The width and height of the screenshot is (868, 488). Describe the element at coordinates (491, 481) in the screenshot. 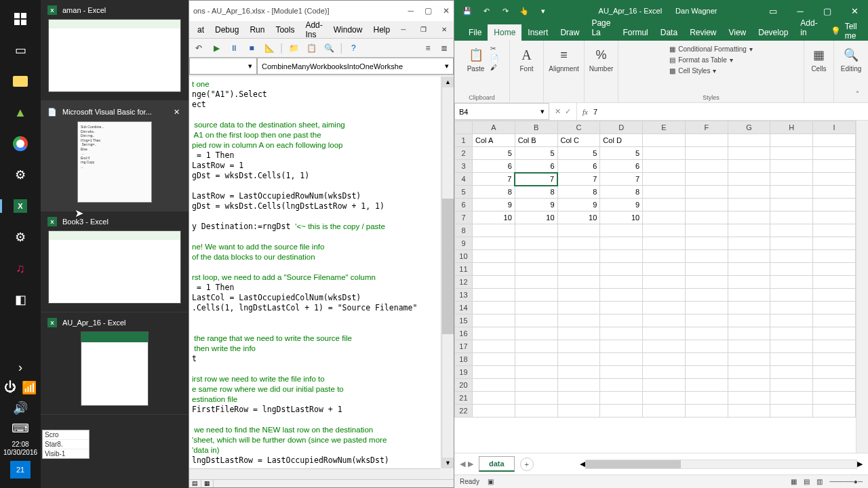

I see `macro-record-icon: ▣` at that location.